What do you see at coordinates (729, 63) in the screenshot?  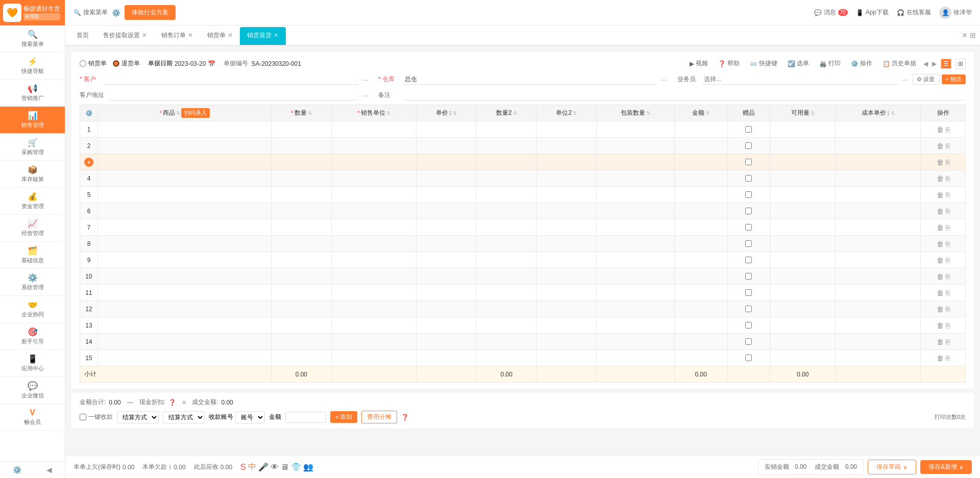 I see `help-btn: ❓ 帮助` at bounding box center [729, 63].